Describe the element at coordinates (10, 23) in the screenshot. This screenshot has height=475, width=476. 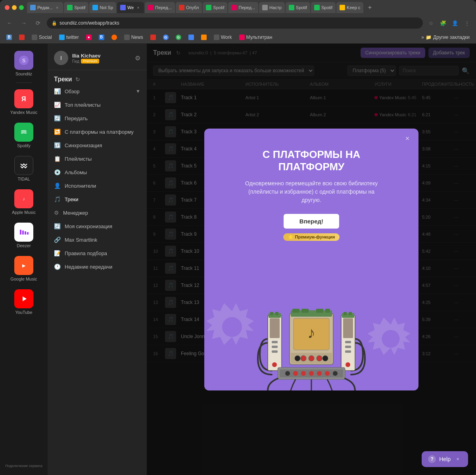
I see `back-button: ←` at that location.